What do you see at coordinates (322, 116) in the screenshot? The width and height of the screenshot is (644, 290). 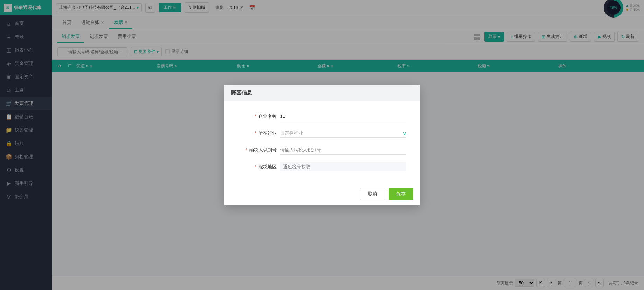 I see `company-name-row: * 企业名称` at bounding box center [322, 116].